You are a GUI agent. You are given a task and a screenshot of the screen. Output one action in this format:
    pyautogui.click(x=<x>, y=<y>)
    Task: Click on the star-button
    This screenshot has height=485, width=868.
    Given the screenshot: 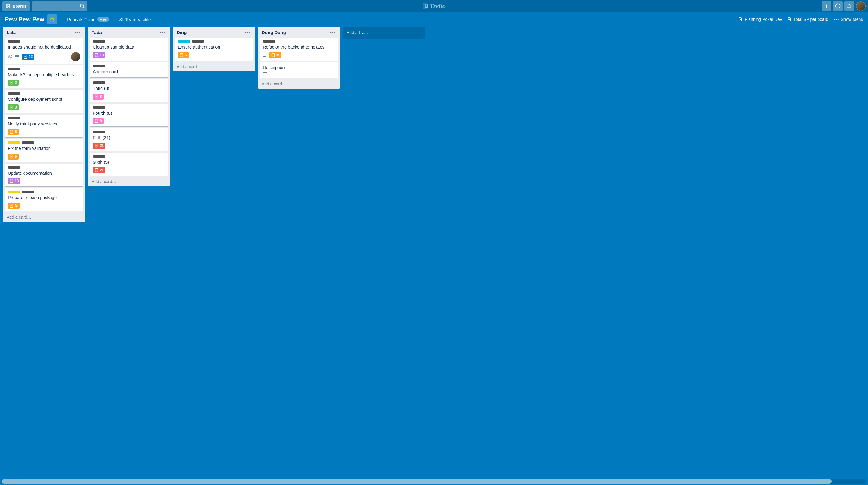 What is the action you would take?
    pyautogui.click(x=52, y=20)
    